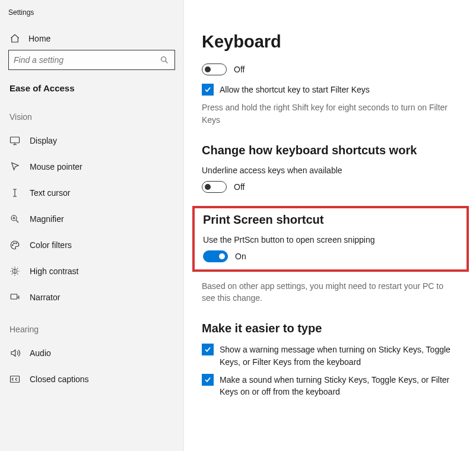 This screenshot has width=476, height=451. Describe the element at coordinates (15, 353) in the screenshot. I see `audio-icon` at that location.